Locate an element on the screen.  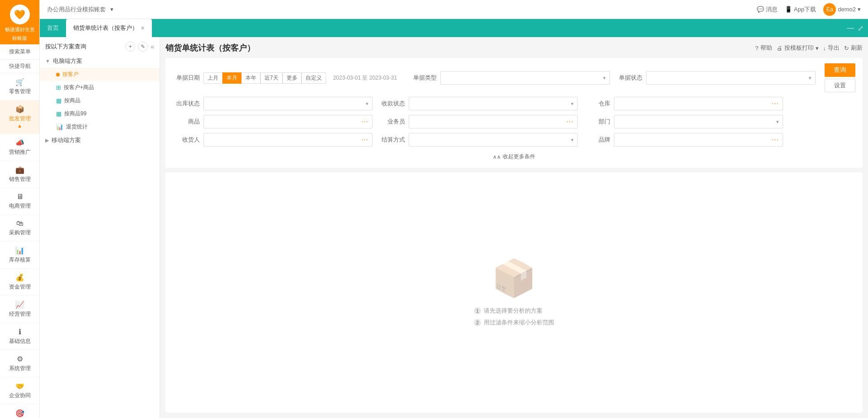
tip1-number: 1 is located at coordinates (477, 311).